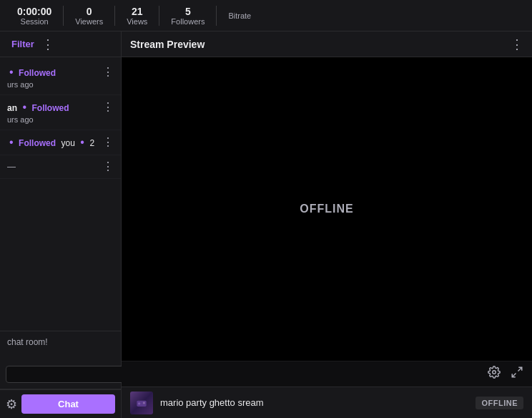 The width and height of the screenshot is (532, 418). What do you see at coordinates (69, 143) in the screenshot?
I see `activity-suffix: you` at bounding box center [69, 143].